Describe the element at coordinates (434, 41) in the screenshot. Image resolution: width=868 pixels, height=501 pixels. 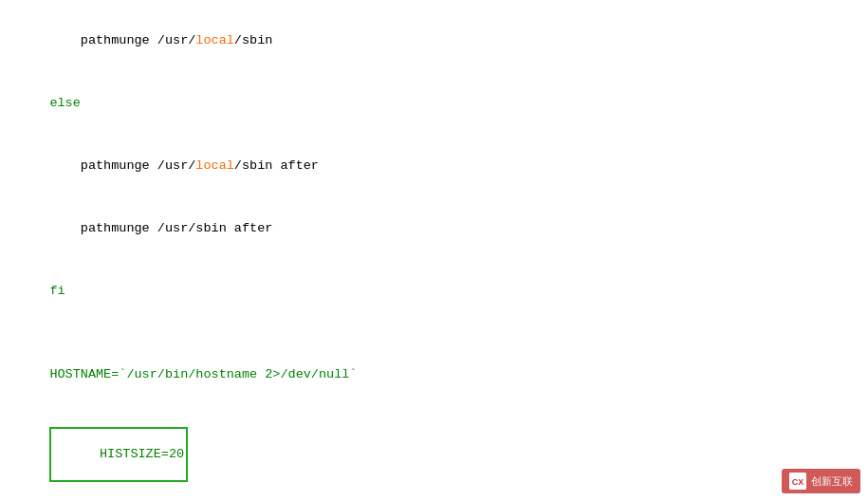
I see `code-line: pathmunge /usr/local/sbin` at that location.